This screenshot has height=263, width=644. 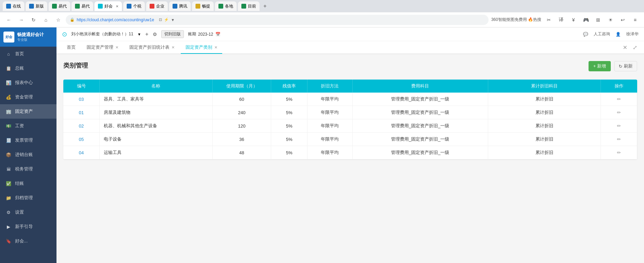 I want to click on new-tab-button: +, so click(x=265, y=6).